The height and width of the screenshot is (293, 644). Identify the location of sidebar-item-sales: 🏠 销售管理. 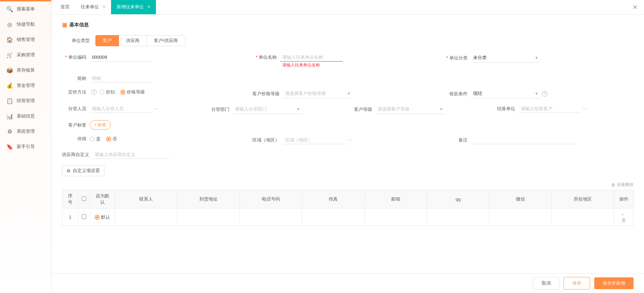
(26, 40).